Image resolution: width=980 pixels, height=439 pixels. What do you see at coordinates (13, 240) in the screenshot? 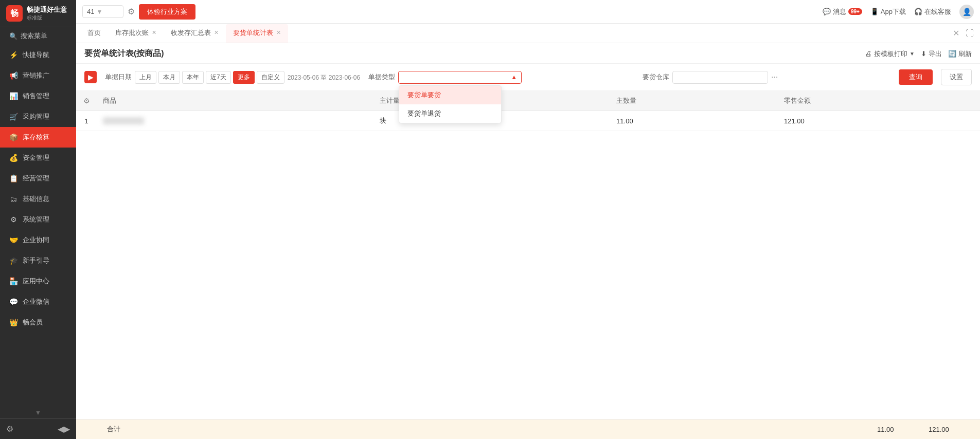
I see `enterprise-icon: 🤝` at bounding box center [13, 240].